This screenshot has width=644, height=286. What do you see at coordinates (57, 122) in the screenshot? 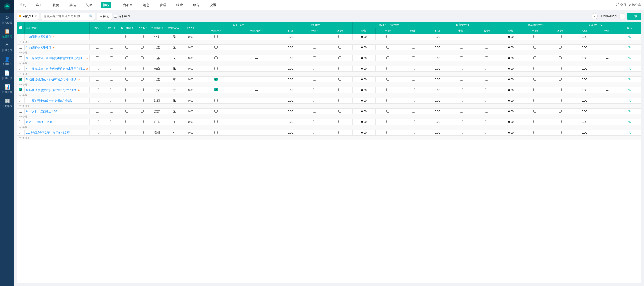
I see `company-name-cell: 9. 2013（陶美芳勿删）` at bounding box center [57, 122].